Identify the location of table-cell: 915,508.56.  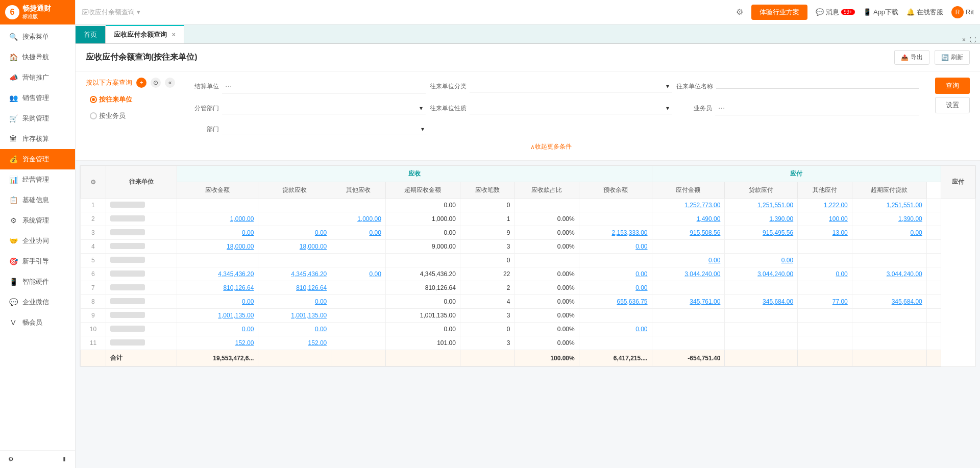
(688, 233).